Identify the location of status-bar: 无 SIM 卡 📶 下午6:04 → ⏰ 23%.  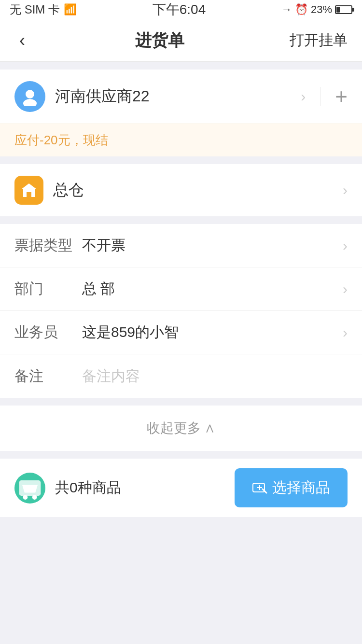
(181, 10).